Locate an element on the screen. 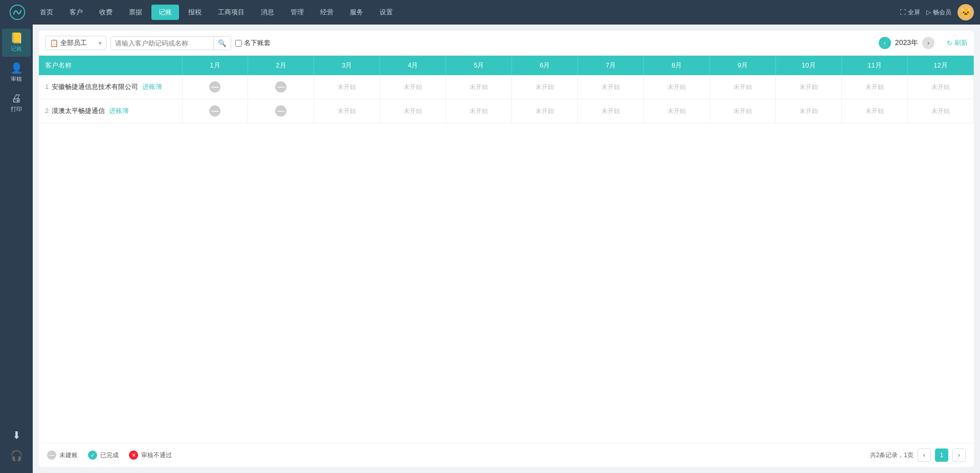 This screenshot has width=980, height=473. client-name: 漠澳太平畅捷通信 is located at coordinates (78, 110).